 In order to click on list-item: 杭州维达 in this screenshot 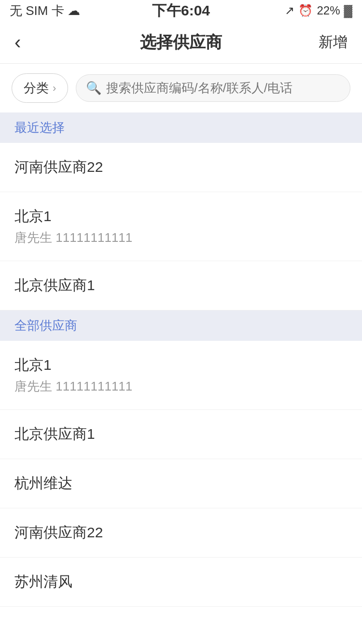, I will do `click(181, 484)`.